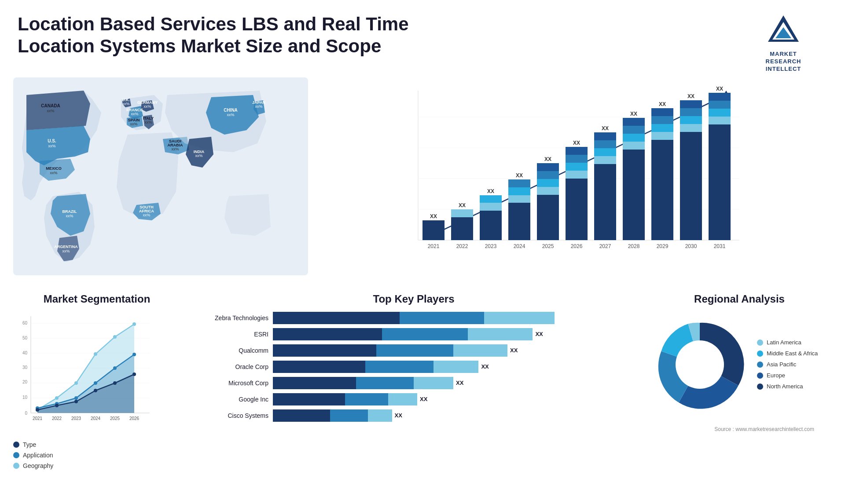 This screenshot has width=845, height=504. What do you see at coordinates (739, 398) in the screenshot?
I see `regional-section: Regional Analysis` at bounding box center [739, 398].